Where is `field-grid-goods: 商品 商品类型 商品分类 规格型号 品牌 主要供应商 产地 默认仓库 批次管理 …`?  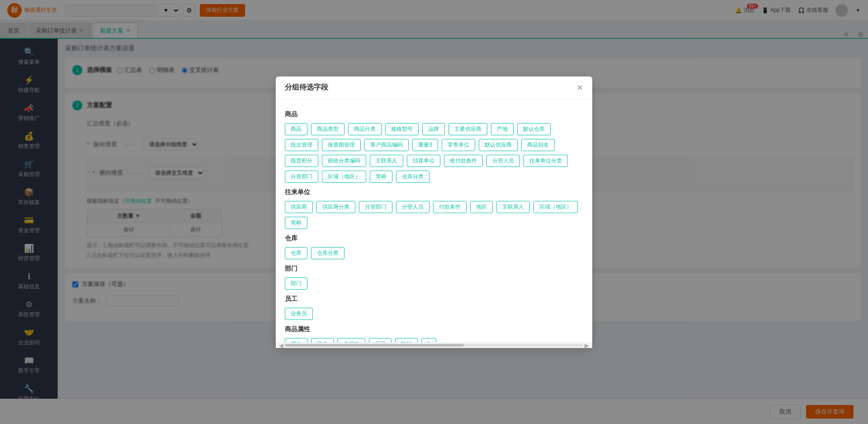
field-grid-goods: 商品 商品类型 商品分类 规格型号 品牌 主要供应商 产地 默认仓库 批次管理 … is located at coordinates (434, 153).